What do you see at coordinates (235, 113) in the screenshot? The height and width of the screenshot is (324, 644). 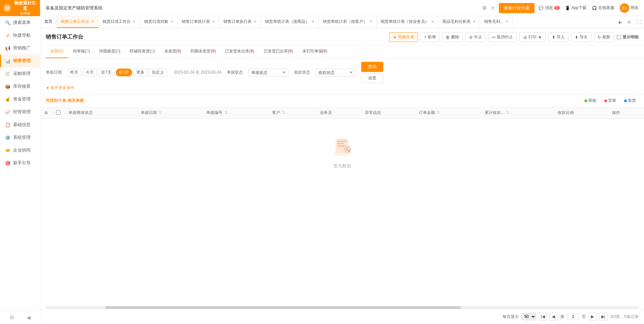 I see `col-number: 单据编号 ⇅` at bounding box center [235, 113].